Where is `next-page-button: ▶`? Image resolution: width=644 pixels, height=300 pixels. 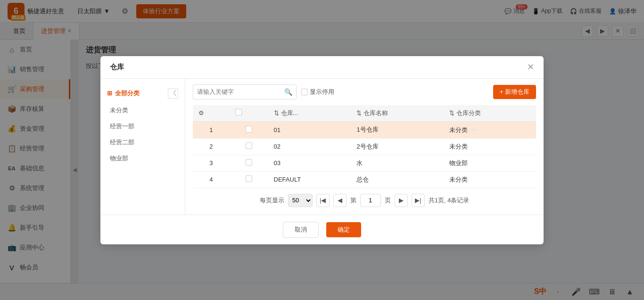 next-page-button: ▶ is located at coordinates (401, 200).